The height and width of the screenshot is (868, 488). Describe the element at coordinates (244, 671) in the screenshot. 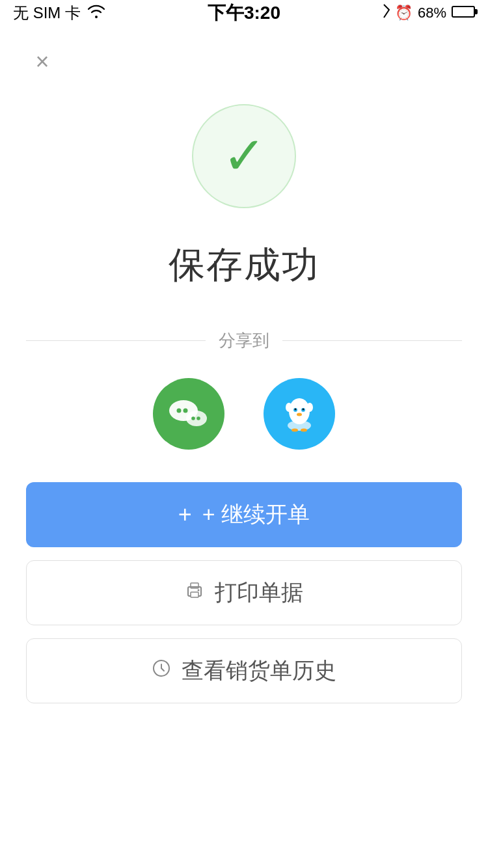

I see `history-button: 查看销货单历史` at that location.